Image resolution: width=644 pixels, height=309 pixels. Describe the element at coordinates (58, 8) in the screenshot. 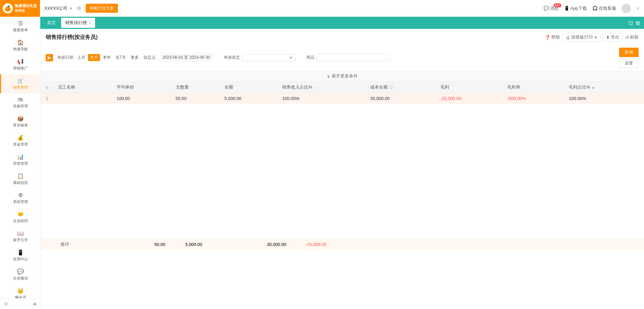

I see `company-selector: XXXXX公司 ▼` at that location.